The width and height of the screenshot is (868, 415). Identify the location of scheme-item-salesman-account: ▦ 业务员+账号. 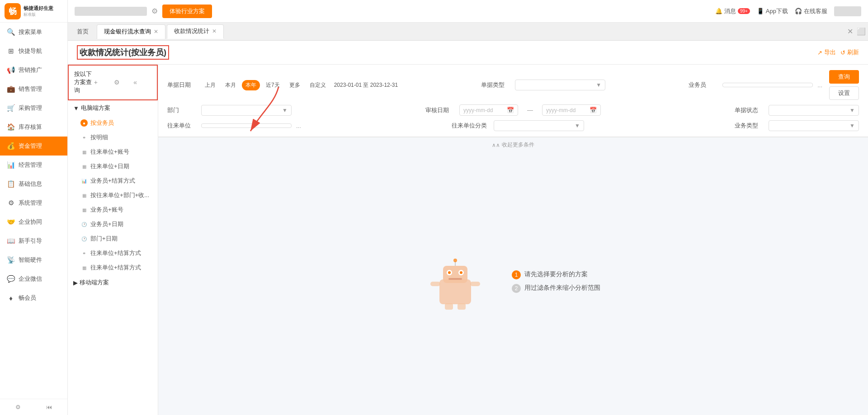
(113, 210).